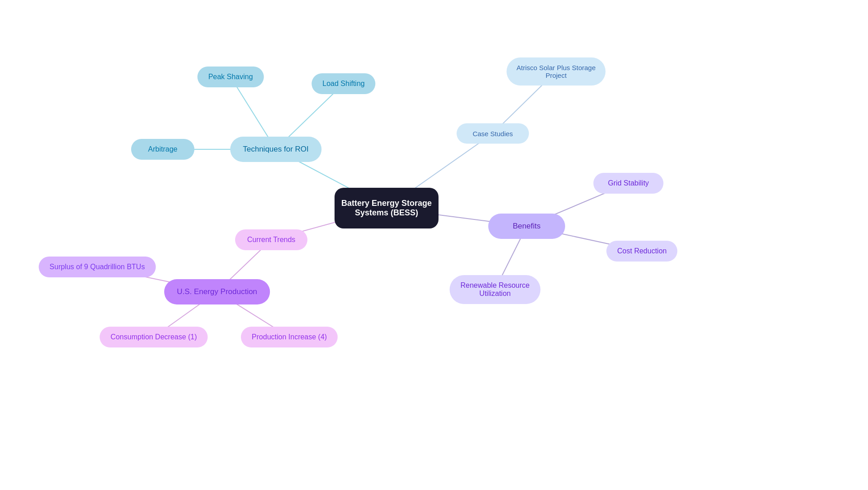 The width and height of the screenshot is (868, 490). I want to click on benefits-node: Benefits, so click(527, 226).